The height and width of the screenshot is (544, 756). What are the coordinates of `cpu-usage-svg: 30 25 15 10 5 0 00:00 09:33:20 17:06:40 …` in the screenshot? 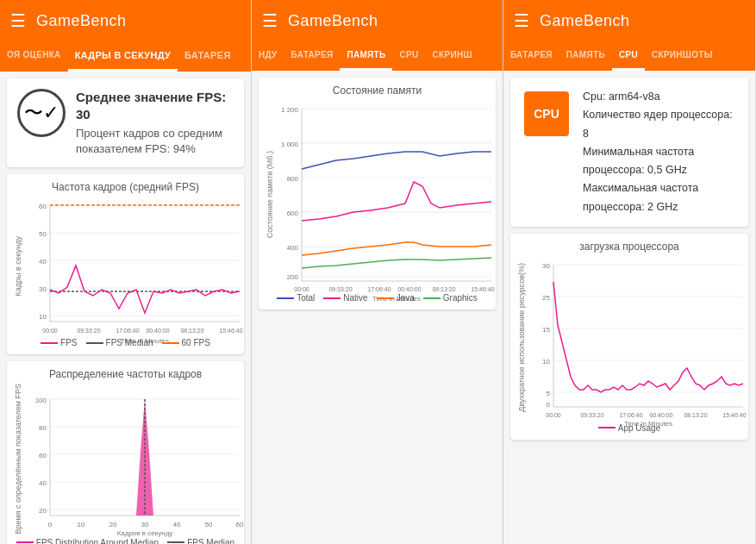 It's located at (635, 338).